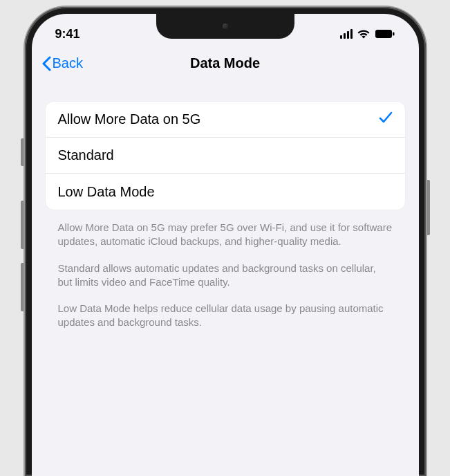 The image size is (450, 476). What do you see at coordinates (225, 64) in the screenshot?
I see `page-title: Data Mode` at bounding box center [225, 64].